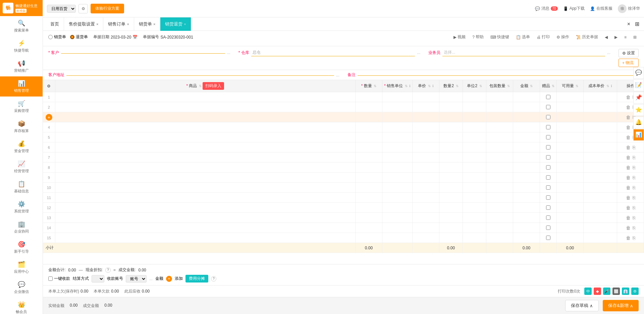 The image size is (644, 314). I want to click on q13, so click(369, 218).